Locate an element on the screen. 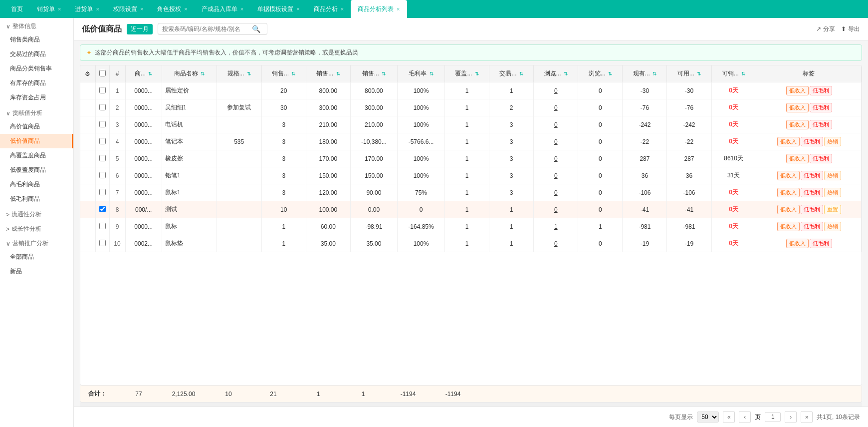 The image size is (868, 427). nav-item-permission: 权限设置 × is located at coordinates (128, 9).